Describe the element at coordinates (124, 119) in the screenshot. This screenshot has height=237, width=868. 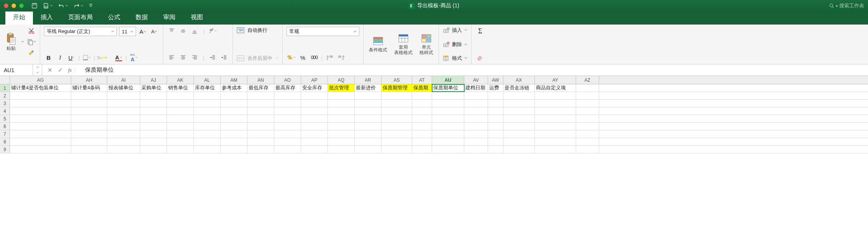
I see `cell-AI5` at that location.